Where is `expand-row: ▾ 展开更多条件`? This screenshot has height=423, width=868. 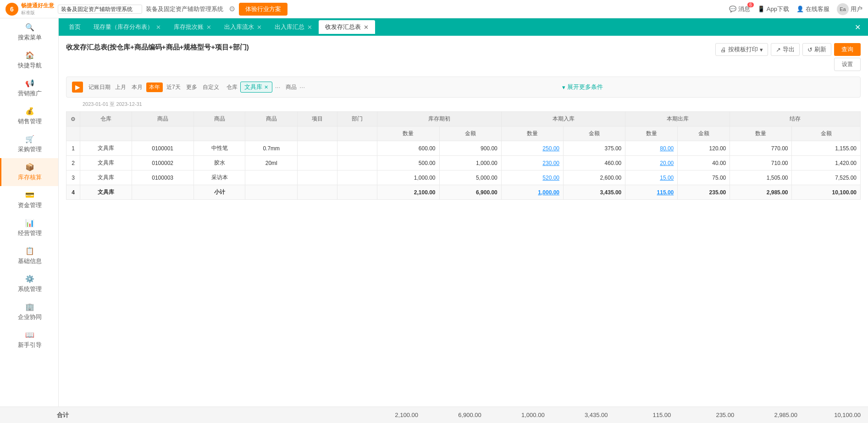 expand-row: ▾ 展开更多条件 is located at coordinates (582, 87).